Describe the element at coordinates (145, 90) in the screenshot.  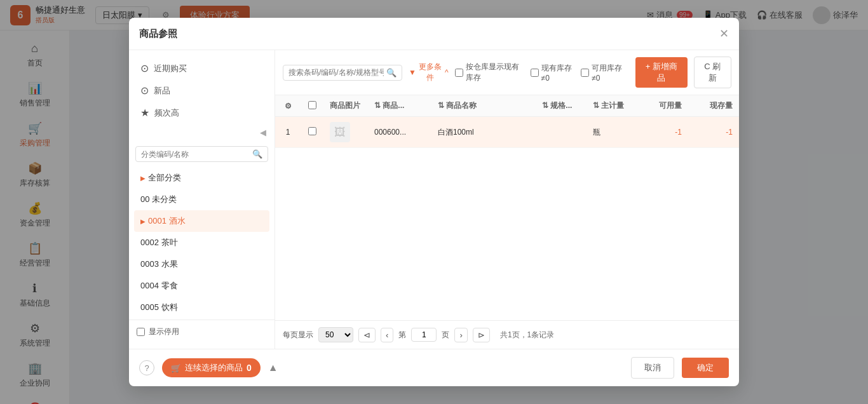
I see `new-icon: ⊙` at that location.